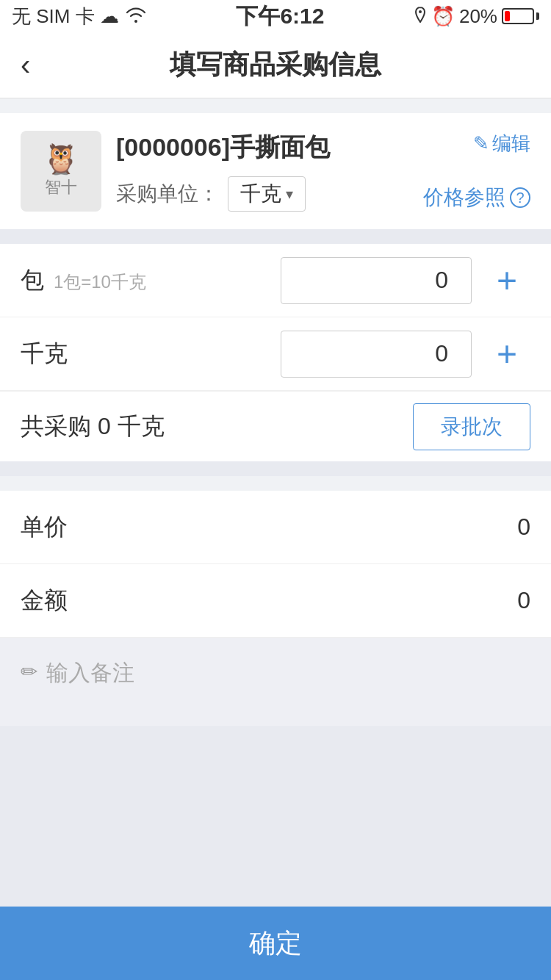 The height and width of the screenshot is (980, 551). I want to click on unit-price-value: 0, so click(524, 527).